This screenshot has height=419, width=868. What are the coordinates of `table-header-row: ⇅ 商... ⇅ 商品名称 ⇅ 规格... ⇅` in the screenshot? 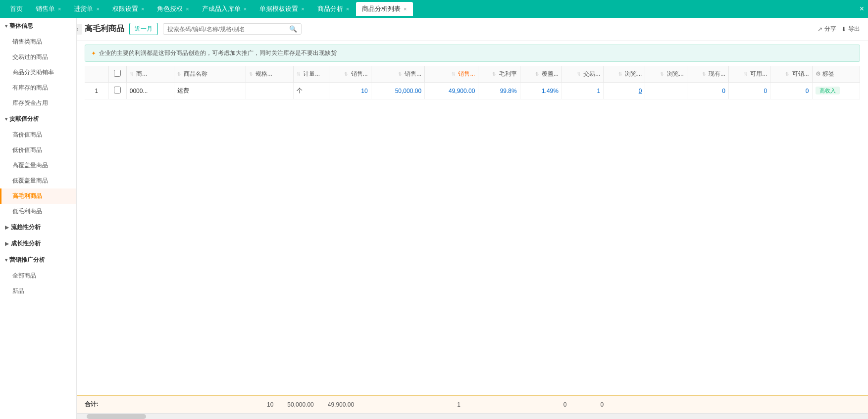 It's located at (472, 74).